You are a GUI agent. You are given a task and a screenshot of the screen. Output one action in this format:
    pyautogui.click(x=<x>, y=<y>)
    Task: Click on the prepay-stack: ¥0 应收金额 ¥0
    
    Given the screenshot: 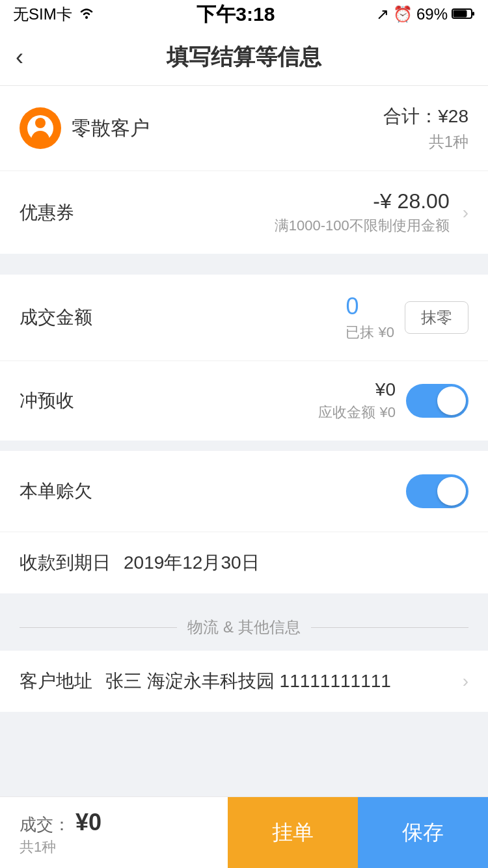 What is the action you would take?
    pyautogui.click(x=357, y=401)
    